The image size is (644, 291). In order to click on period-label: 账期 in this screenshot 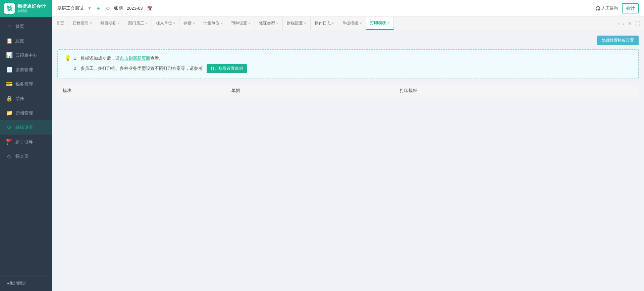, I will do `click(118, 8)`.